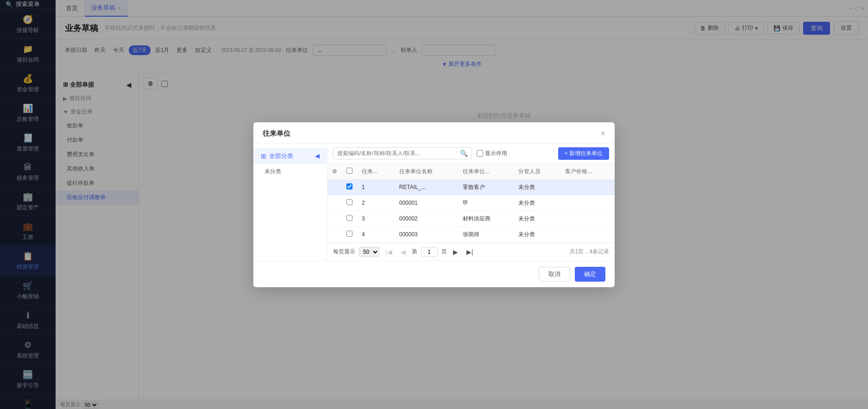  Describe the element at coordinates (590, 274) in the screenshot. I see `confirm-button: 确定` at that location.